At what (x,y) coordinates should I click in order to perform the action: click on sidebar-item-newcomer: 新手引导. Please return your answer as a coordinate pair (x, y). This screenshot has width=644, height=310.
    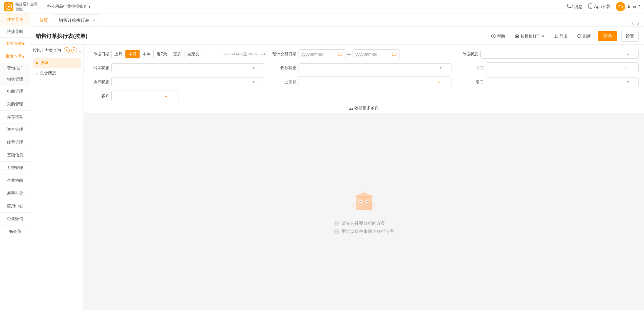
    Looking at the image, I should click on (15, 194).